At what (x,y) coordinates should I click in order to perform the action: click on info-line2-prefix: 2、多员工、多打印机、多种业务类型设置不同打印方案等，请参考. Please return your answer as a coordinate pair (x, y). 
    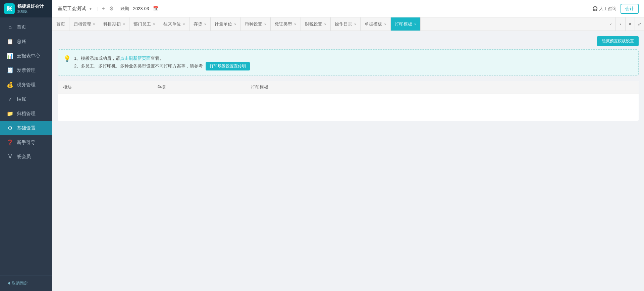
    Looking at the image, I should click on (139, 66).